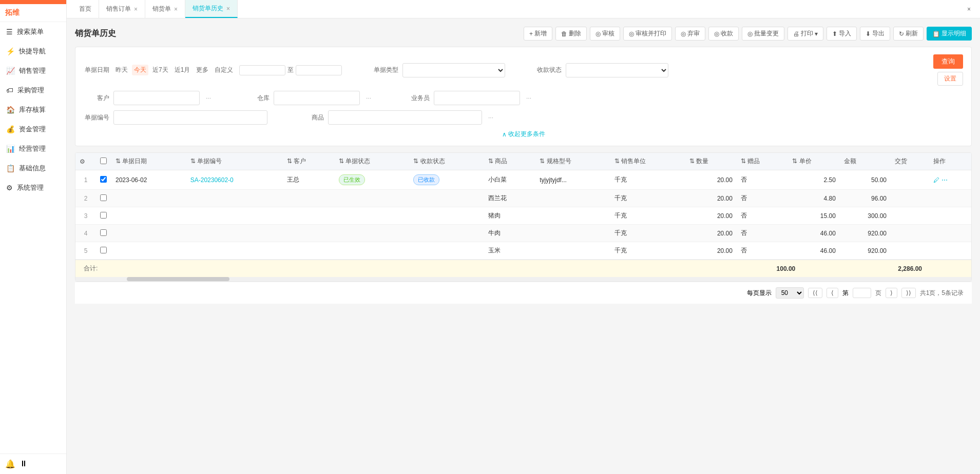 The height and width of the screenshot is (474, 980). I want to click on ops-icon: 📊, so click(10, 149).